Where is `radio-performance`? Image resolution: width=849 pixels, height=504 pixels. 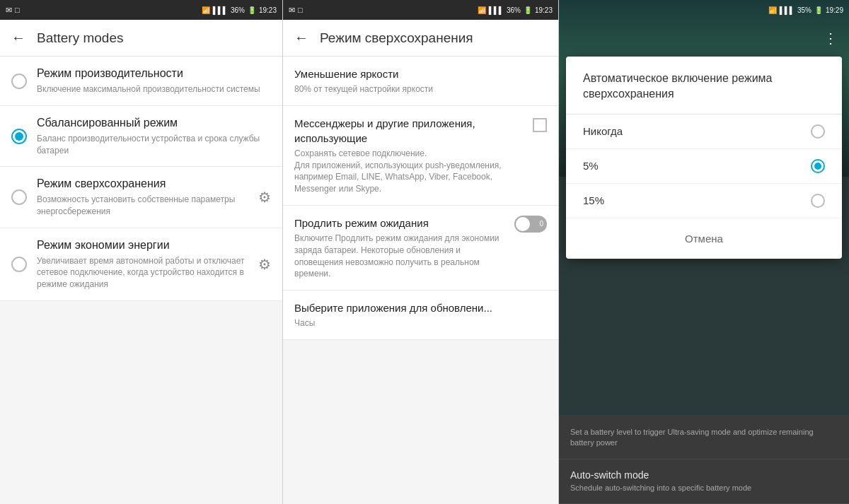 radio-performance is located at coordinates (19, 81).